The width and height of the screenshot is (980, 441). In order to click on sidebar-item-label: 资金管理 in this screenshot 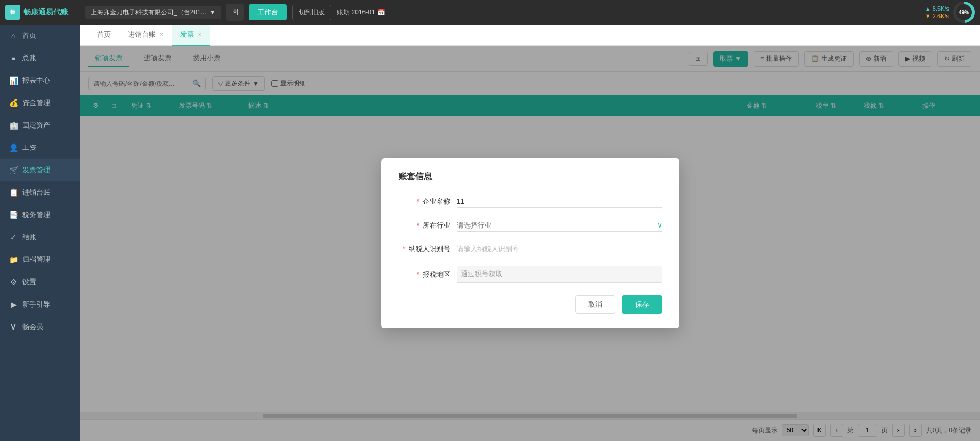, I will do `click(36, 103)`.